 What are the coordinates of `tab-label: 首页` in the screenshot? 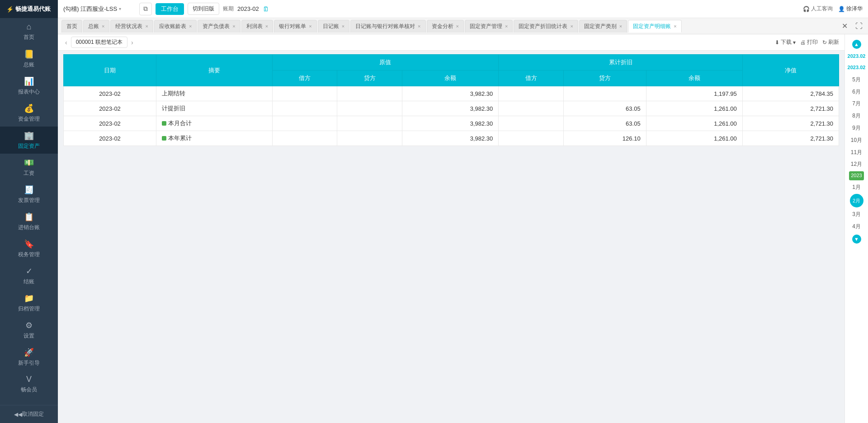 It's located at (72, 26).